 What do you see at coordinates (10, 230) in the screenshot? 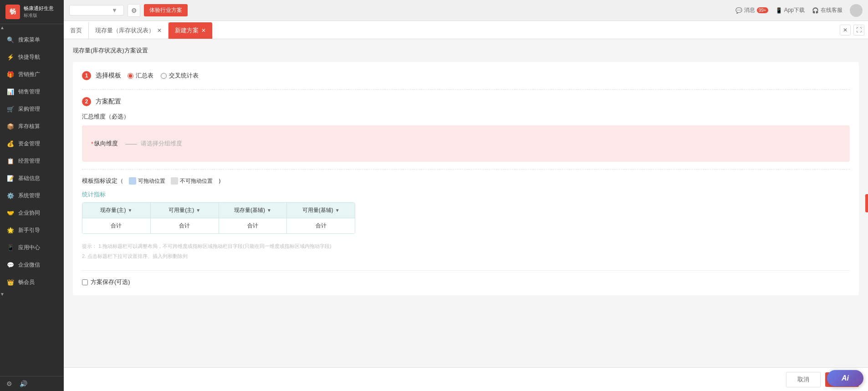
I see `newbie-icon: 🌟` at bounding box center [10, 230].